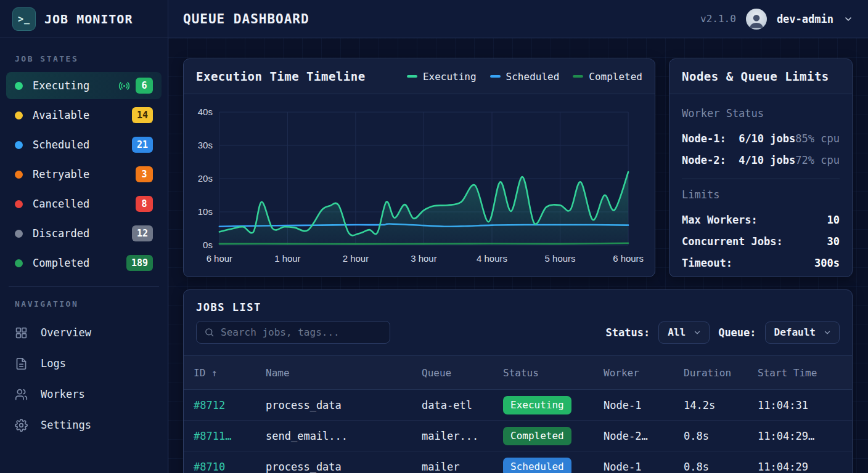 The image size is (868, 473). Describe the element at coordinates (83, 115) in the screenshot. I see `state-label: Available` at that location.